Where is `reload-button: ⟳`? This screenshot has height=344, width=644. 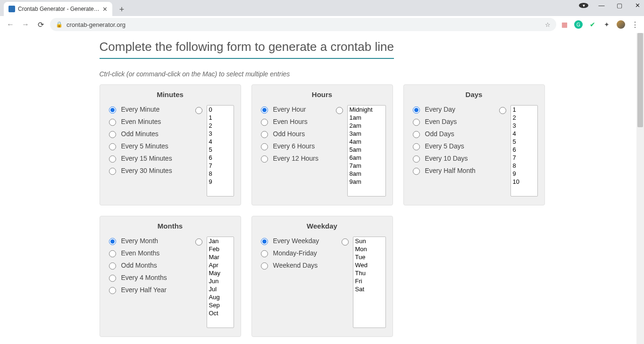 reload-button: ⟳ is located at coordinates (41, 25).